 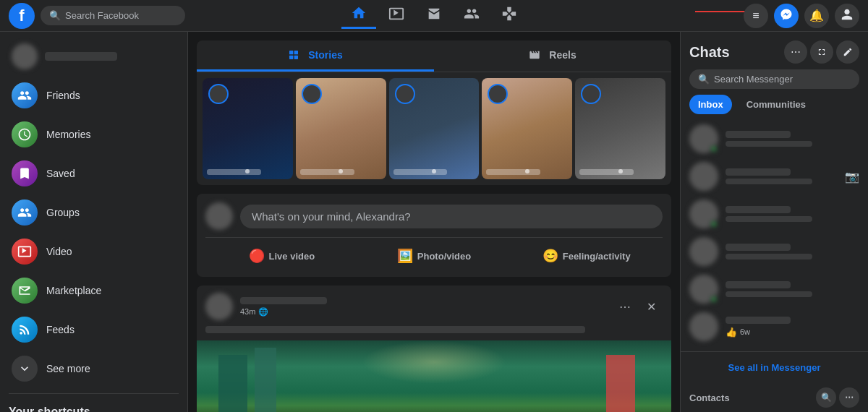 I want to click on chat-timestamp: 6w, so click(x=745, y=332).